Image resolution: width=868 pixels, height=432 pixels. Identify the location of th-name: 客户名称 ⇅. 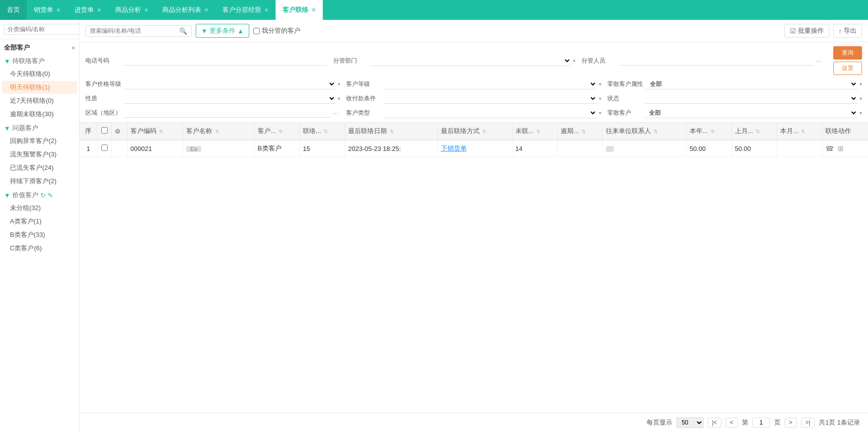
(219, 131).